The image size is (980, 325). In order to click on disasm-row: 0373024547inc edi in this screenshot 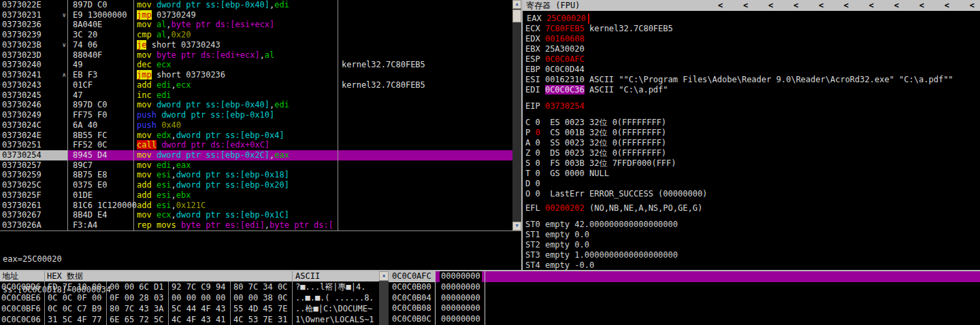, I will do `click(256, 95)`.